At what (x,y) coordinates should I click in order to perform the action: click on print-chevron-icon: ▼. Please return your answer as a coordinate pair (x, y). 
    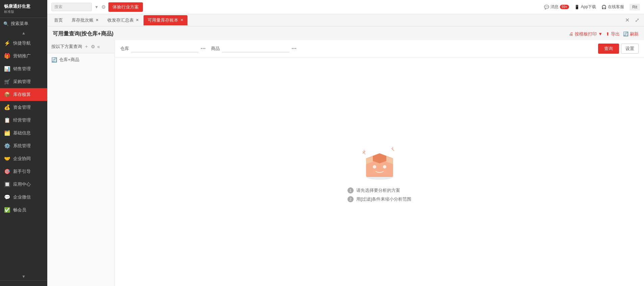
    Looking at the image, I should click on (600, 34).